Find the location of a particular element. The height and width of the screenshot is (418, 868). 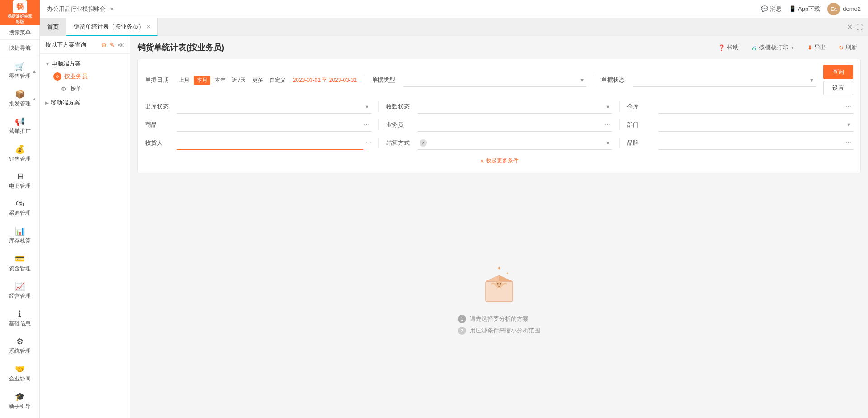

page-title: 销货单统计表(按业务员) is located at coordinates (181, 48).